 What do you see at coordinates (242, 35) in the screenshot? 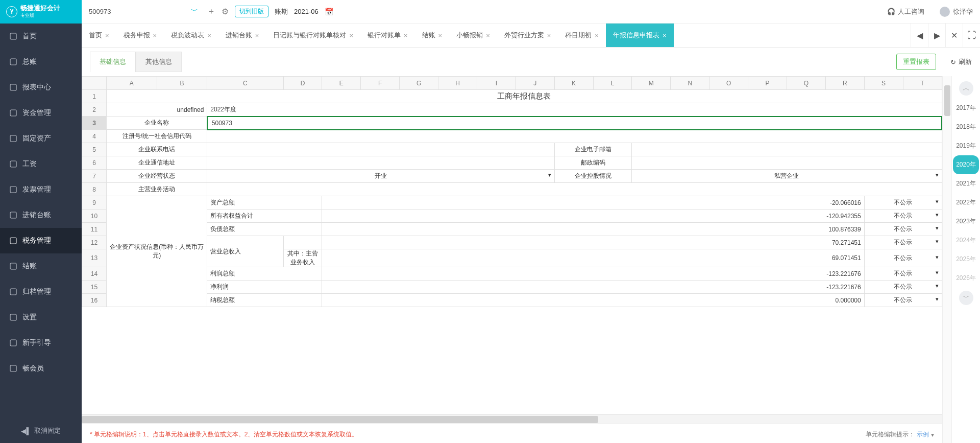
I see `tab-进销台账: 进销台账×` at bounding box center [242, 35].